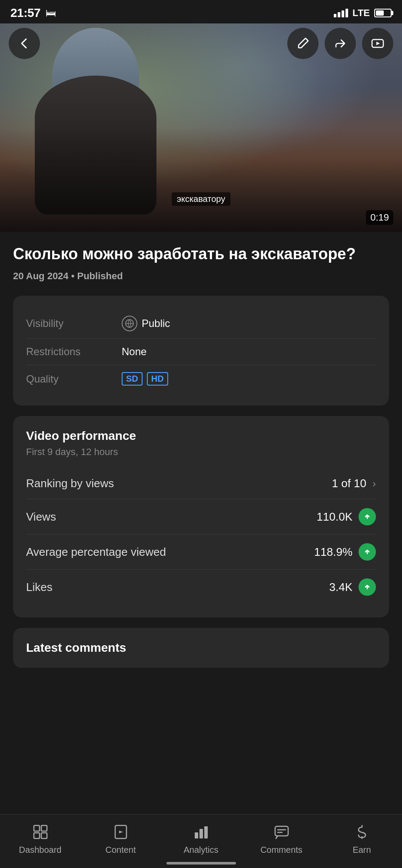 This screenshot has height=868, width=402. Describe the element at coordinates (346, 517) in the screenshot. I see `views-value: 110.0K` at that location.